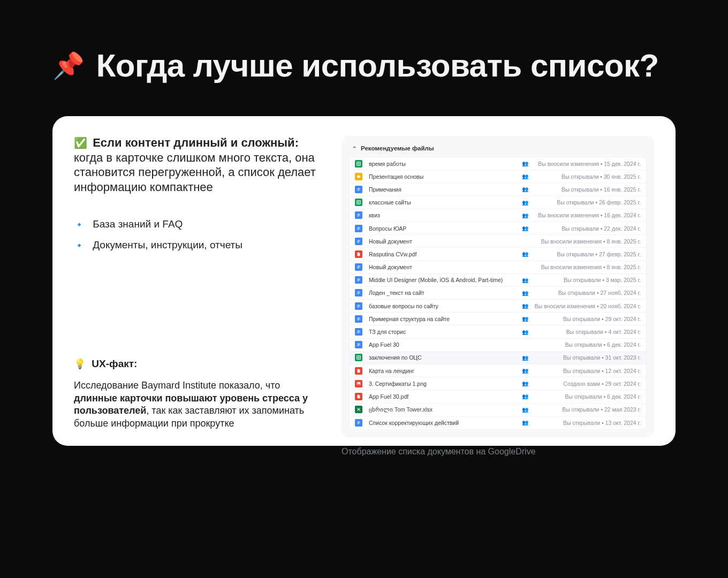 Image resolution: width=728 pixels, height=578 pixels. Describe the element at coordinates (444, 189) in the screenshot. I see `file-name: Примечания` at that location.